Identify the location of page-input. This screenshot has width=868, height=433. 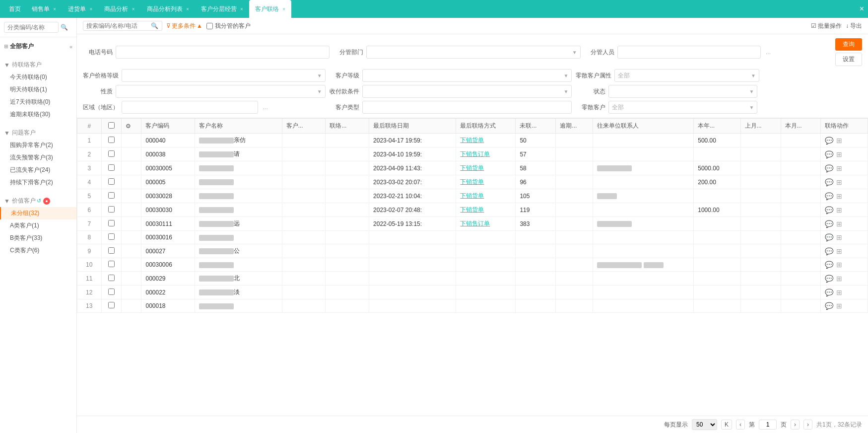
(768, 425).